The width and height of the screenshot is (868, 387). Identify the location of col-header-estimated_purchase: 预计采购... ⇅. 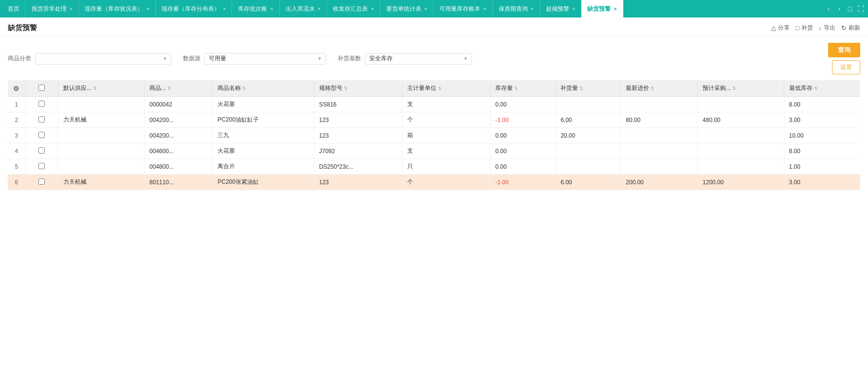
(741, 88).